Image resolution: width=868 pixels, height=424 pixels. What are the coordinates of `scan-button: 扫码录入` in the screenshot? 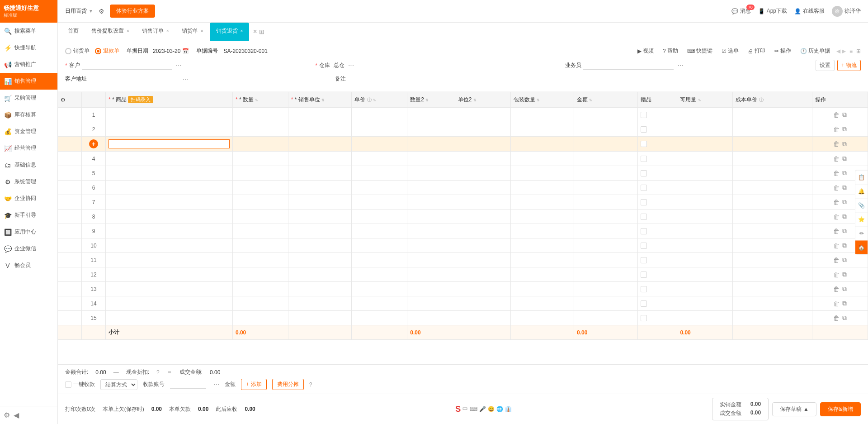 It's located at (141, 100).